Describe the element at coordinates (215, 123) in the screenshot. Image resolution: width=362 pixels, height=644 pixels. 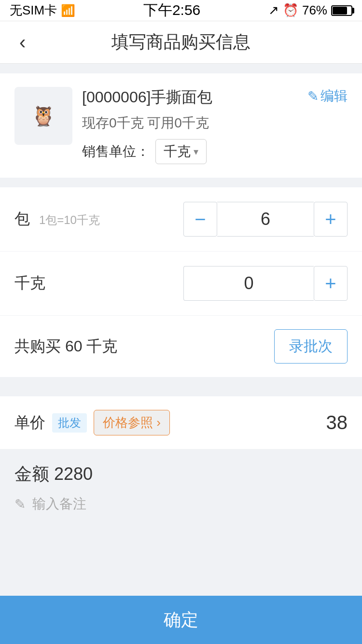
I see `product-stock: 现存0千克 可用0千克` at that location.